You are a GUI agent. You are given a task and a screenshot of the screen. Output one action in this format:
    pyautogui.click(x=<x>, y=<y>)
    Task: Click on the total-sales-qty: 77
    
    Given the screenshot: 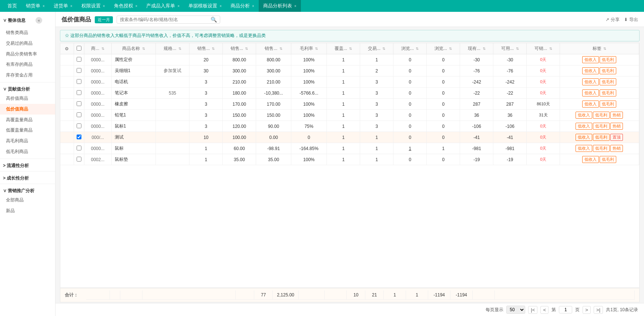 What is the action you would take?
    pyautogui.click(x=264, y=295)
    